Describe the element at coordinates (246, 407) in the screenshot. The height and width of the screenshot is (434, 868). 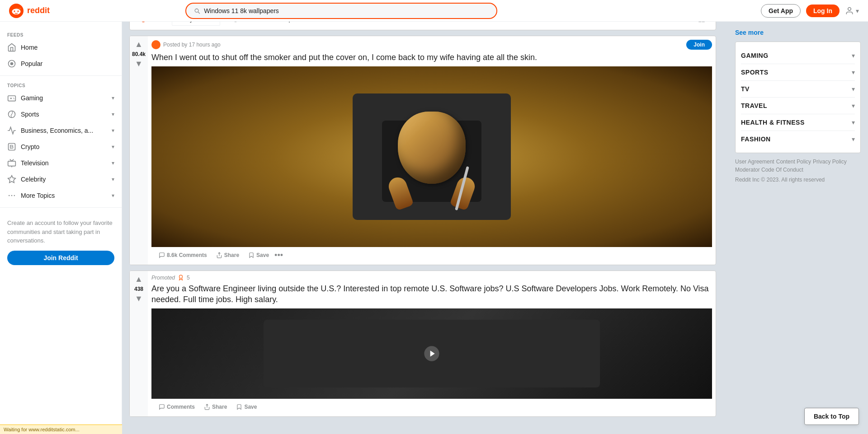
I see `save-button-2: Save` at that location.